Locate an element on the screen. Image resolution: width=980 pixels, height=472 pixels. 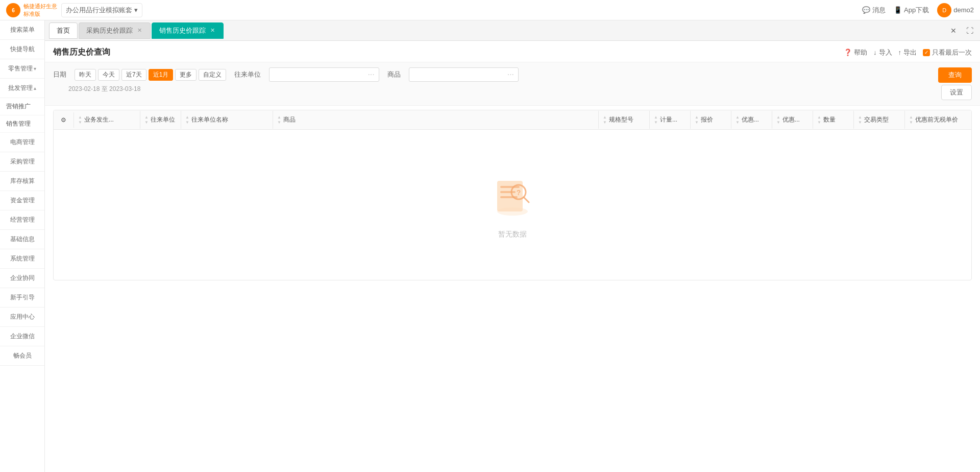
th-partner-code: ▲▼ 往来单位 is located at coordinates (161, 120).